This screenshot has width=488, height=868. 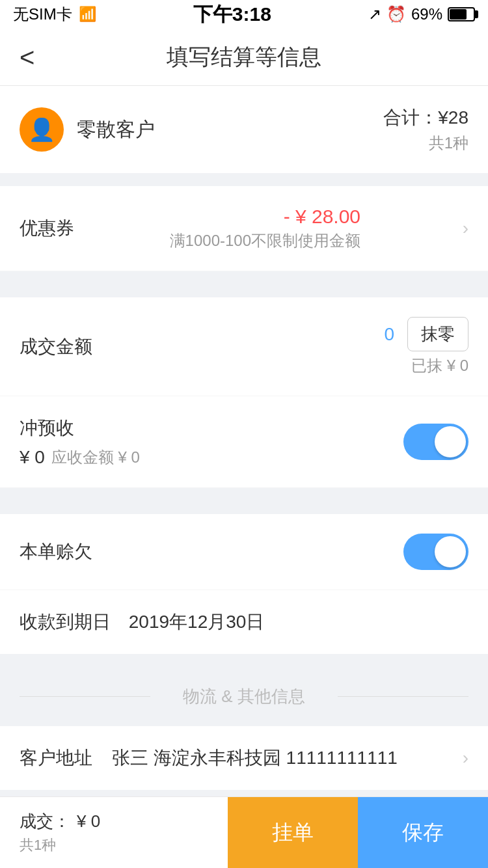 What do you see at coordinates (56, 758) in the screenshot?
I see `address-label: 客户地址` at bounding box center [56, 758].